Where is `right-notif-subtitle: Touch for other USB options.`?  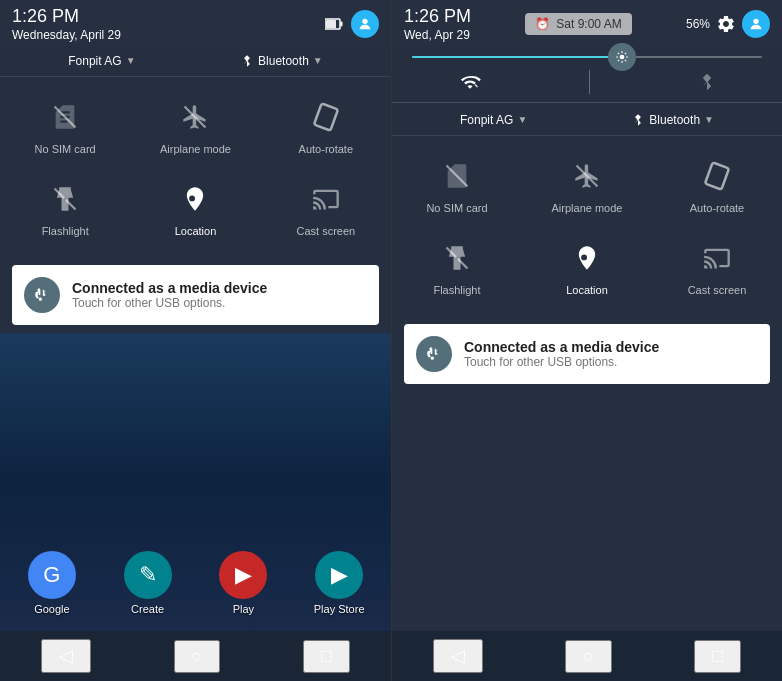
right-notif-subtitle: Touch for other USB options. is located at coordinates (562, 362).